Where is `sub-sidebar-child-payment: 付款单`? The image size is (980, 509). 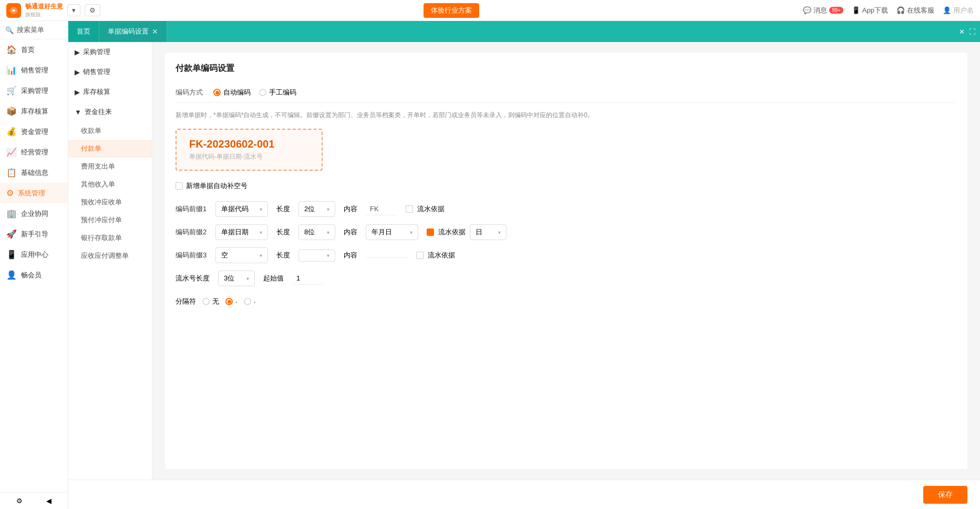
sub-sidebar-child-payment: 付款单 is located at coordinates (110, 149).